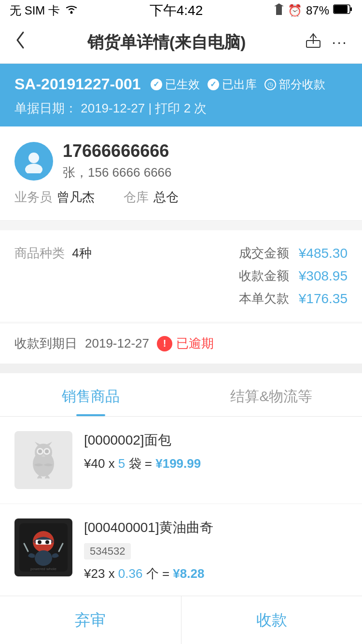 This screenshot has width=362, height=644. Describe the element at coordinates (107, 551) in the screenshot. I see `product-sku-2: 534532` at that location.